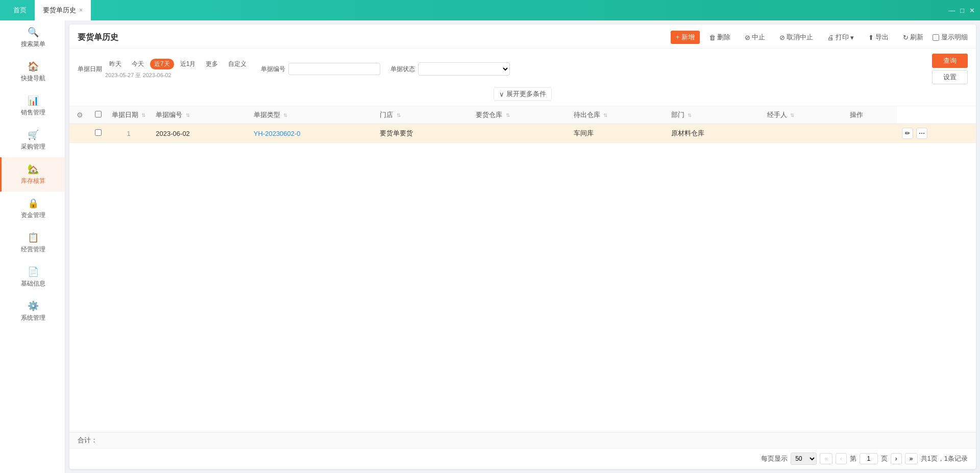 This screenshot has width=980, height=473. Describe the element at coordinates (912, 459) in the screenshot. I see `last-page-button: »` at that location.